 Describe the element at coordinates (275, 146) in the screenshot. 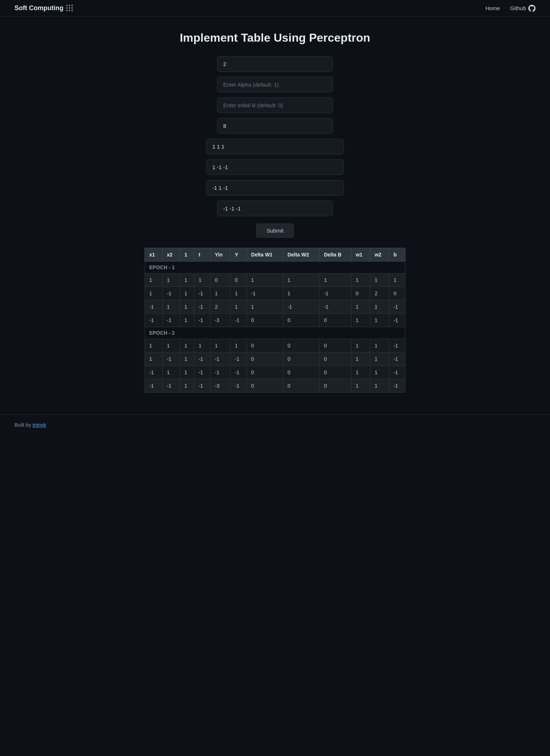

I see `row1-field` at that location.